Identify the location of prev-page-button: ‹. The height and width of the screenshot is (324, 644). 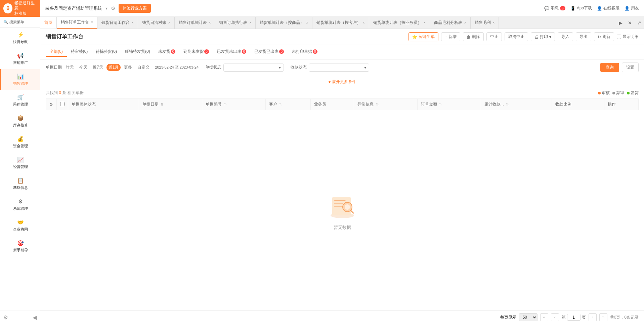
(555, 317).